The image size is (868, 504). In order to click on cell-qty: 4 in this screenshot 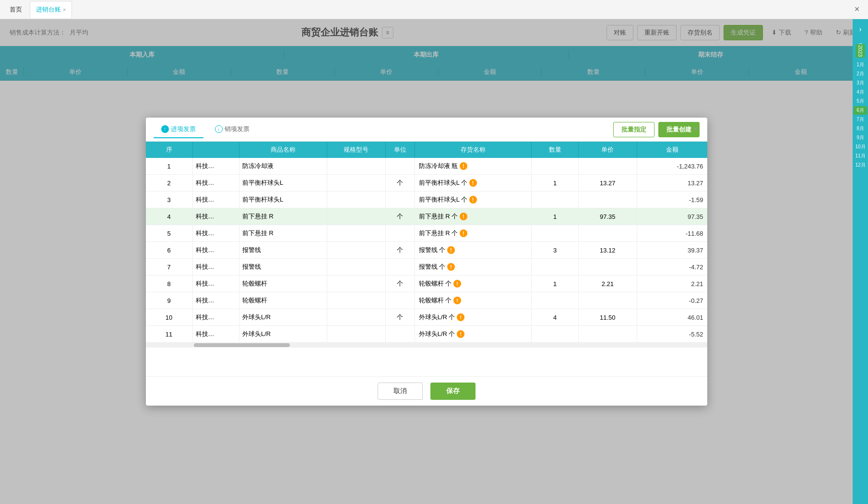, I will do `click(555, 318)`.